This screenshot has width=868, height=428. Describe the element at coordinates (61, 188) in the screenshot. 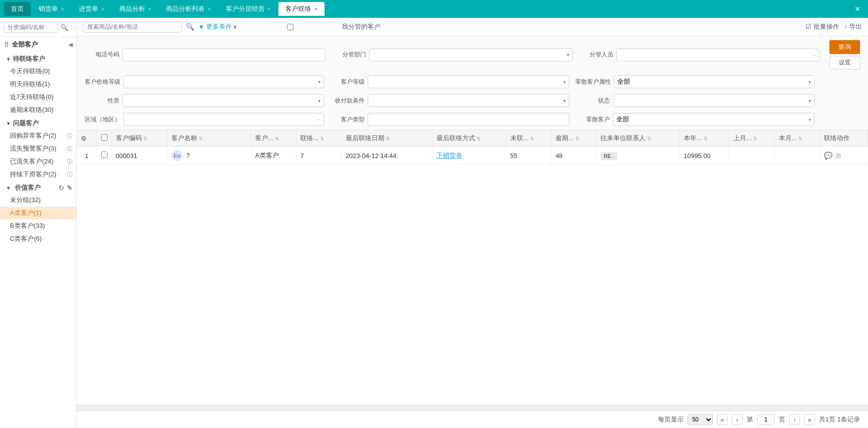

I see `refresh-icon: ↻` at that location.